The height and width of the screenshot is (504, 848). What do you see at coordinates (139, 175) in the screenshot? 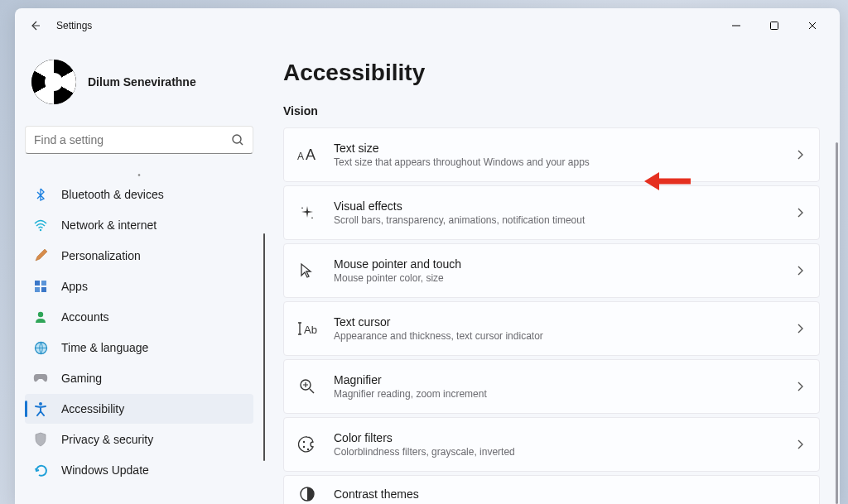
I see `scroll-indicator-top: •` at bounding box center [139, 175].